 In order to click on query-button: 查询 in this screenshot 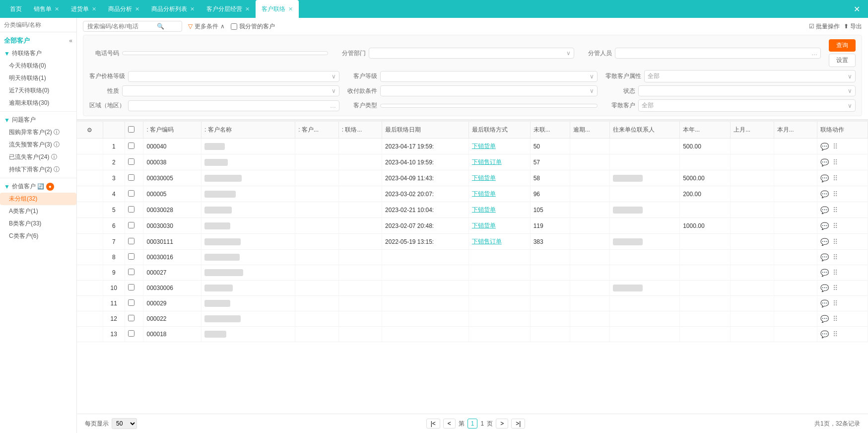, I will do `click(842, 46)`.